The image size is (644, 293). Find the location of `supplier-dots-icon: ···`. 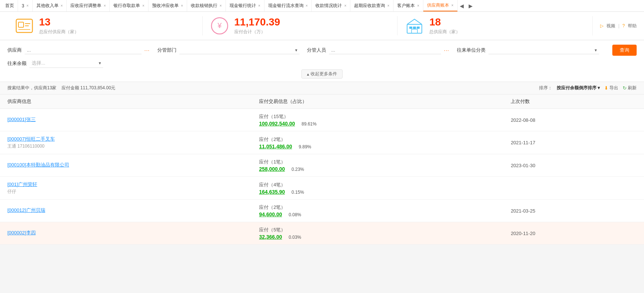

supplier-dots-icon: ··· is located at coordinates (147, 50).